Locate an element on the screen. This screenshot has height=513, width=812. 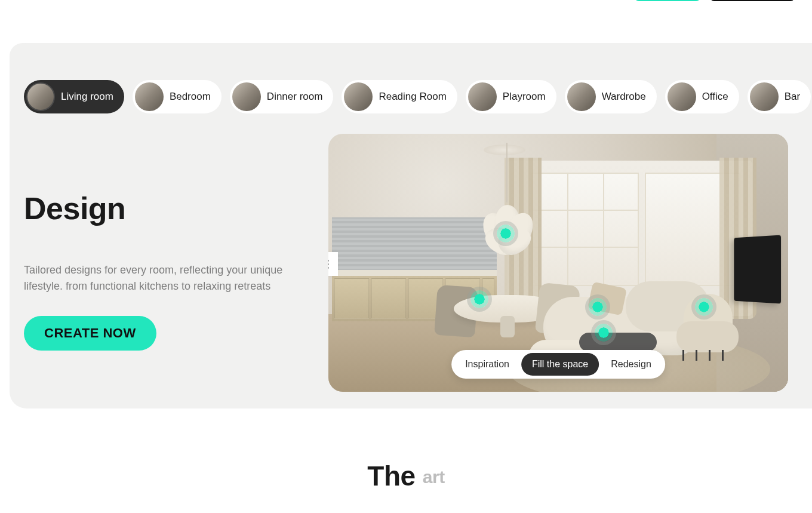
top-primary-button is located at coordinates (668, 1).